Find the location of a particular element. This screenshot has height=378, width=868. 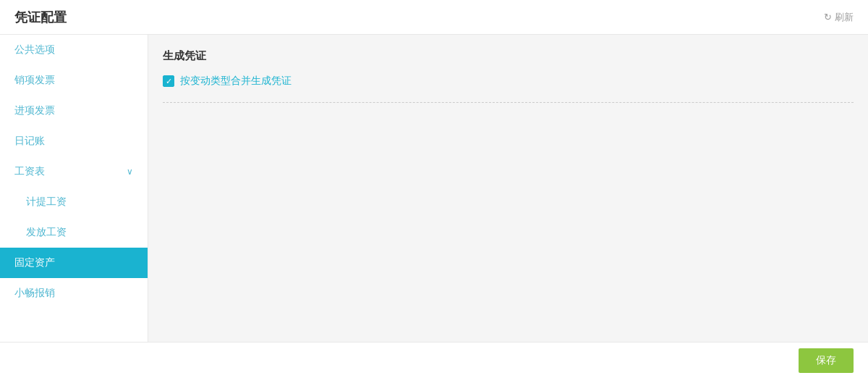

sidebar-item-journal: 日记账 is located at coordinates (74, 141).